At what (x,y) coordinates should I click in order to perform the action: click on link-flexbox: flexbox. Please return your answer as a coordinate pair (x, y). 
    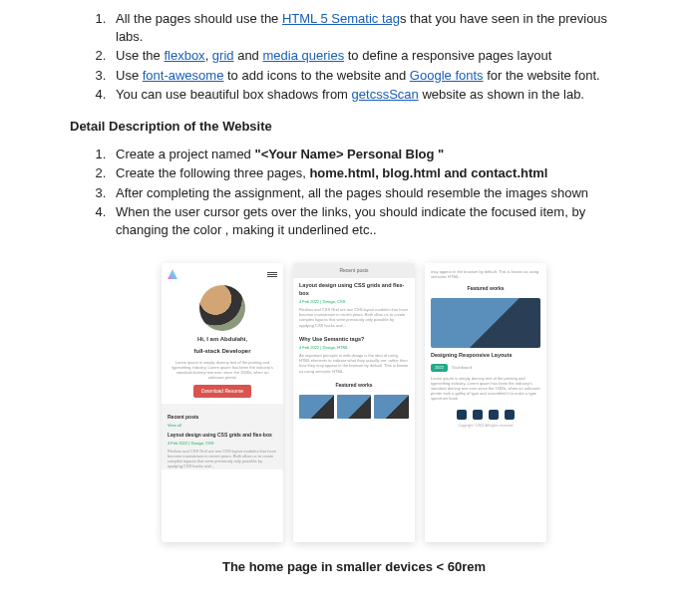
    Looking at the image, I should click on (183, 56).